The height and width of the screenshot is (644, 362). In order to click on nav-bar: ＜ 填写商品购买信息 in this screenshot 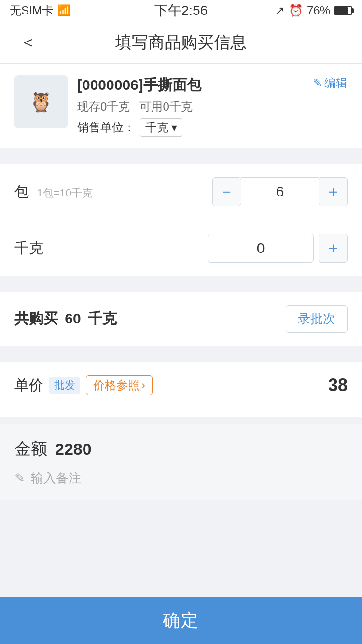, I will do `click(181, 42)`.